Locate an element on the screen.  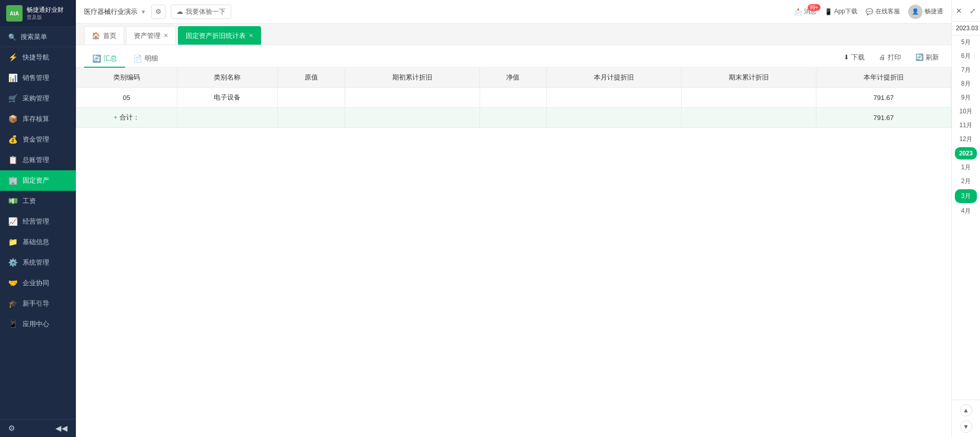
user-menu: 👤 畅捷通 is located at coordinates (926, 12).